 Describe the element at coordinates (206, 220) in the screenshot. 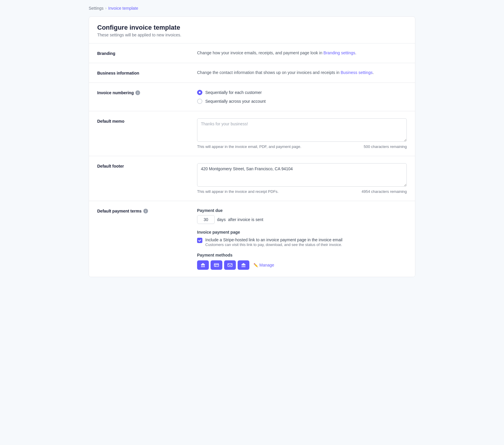

I see `days-input` at that location.